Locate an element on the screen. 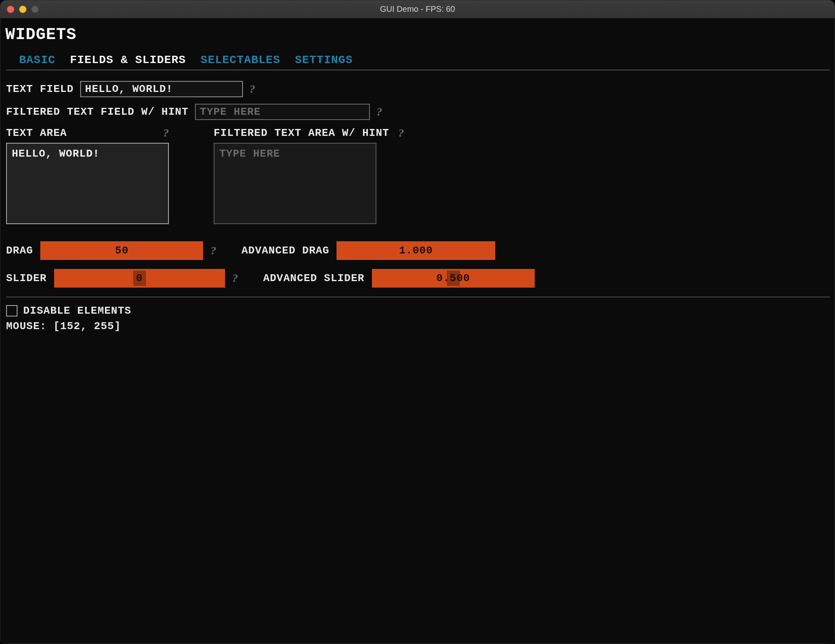 Image resolution: width=835 pixels, height=644 pixels. window-title: GUI Demo - FPS: 60 is located at coordinates (418, 9).